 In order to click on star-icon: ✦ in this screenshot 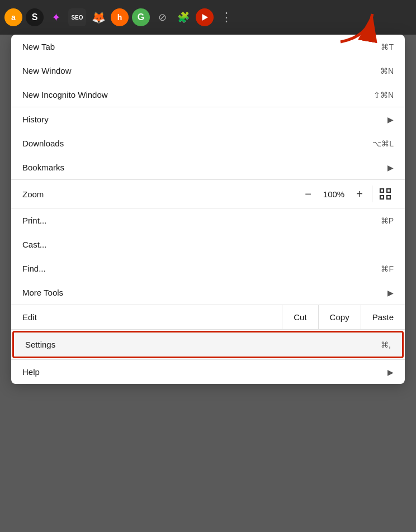, I will do `click(56, 17)`.